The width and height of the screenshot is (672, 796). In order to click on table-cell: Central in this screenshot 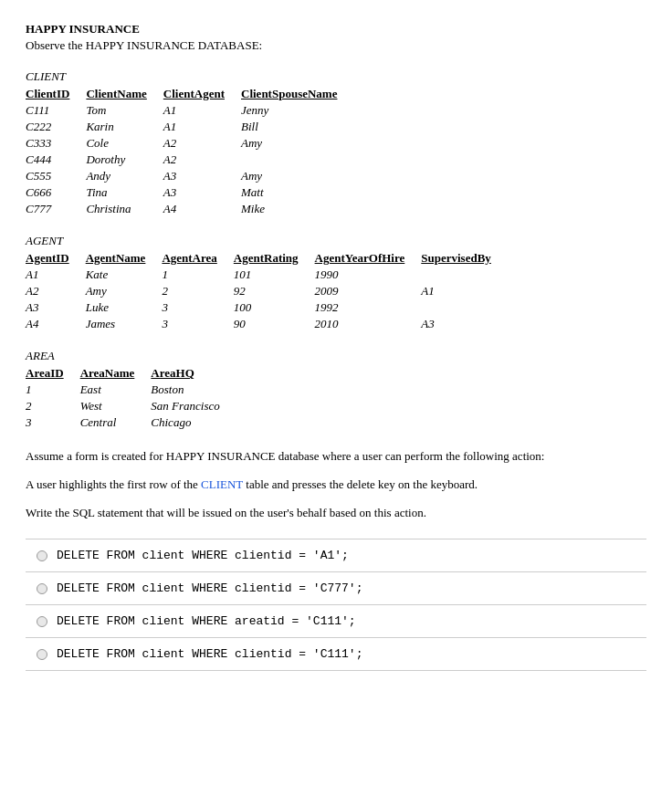, I will do `click(116, 423)`.